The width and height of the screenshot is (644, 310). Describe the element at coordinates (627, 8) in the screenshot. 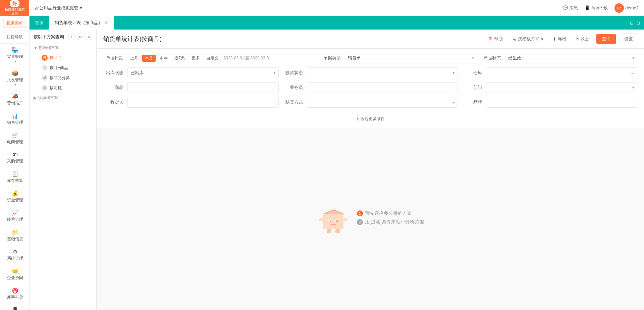

I see `user-profile: Ea demo2` at that location.